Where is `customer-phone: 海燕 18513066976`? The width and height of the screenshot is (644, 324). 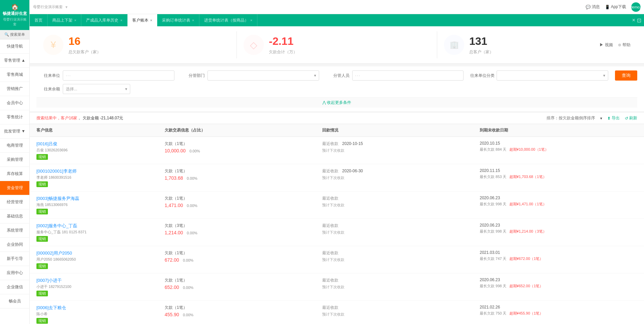 customer-phone: 海燕 18513066976 is located at coordinates (101, 205).